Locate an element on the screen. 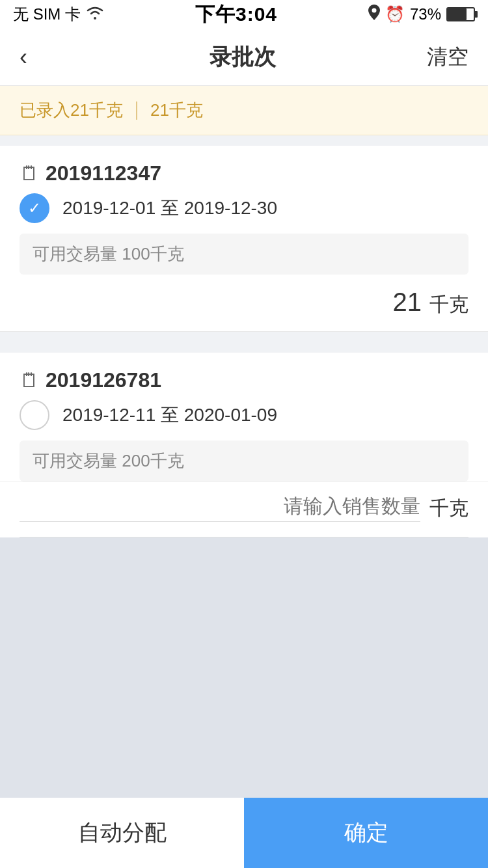 The height and width of the screenshot is (868, 488). info-banner: 已录入21千克 21千克 is located at coordinates (244, 111).